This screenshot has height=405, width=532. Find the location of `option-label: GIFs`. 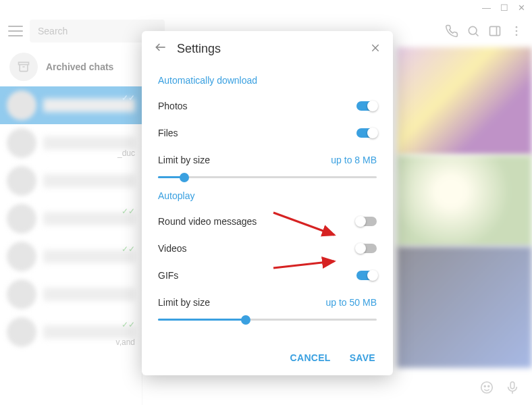

option-label: GIFs is located at coordinates (168, 275).